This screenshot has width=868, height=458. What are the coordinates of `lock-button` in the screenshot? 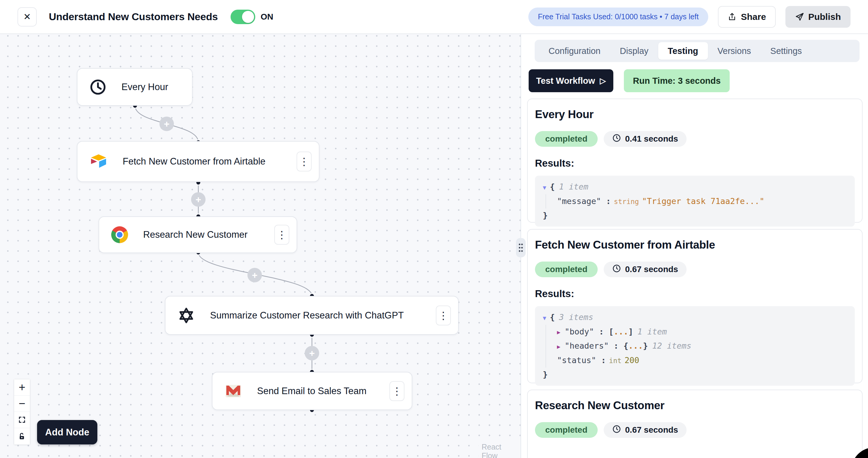 It's located at (22, 436).